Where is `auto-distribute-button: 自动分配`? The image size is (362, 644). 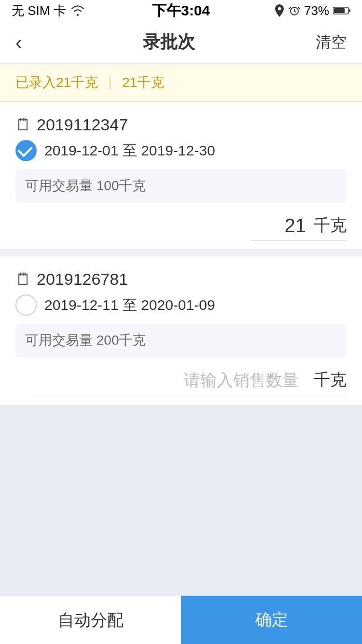 auto-distribute-button: 自动分配 is located at coordinates (91, 620).